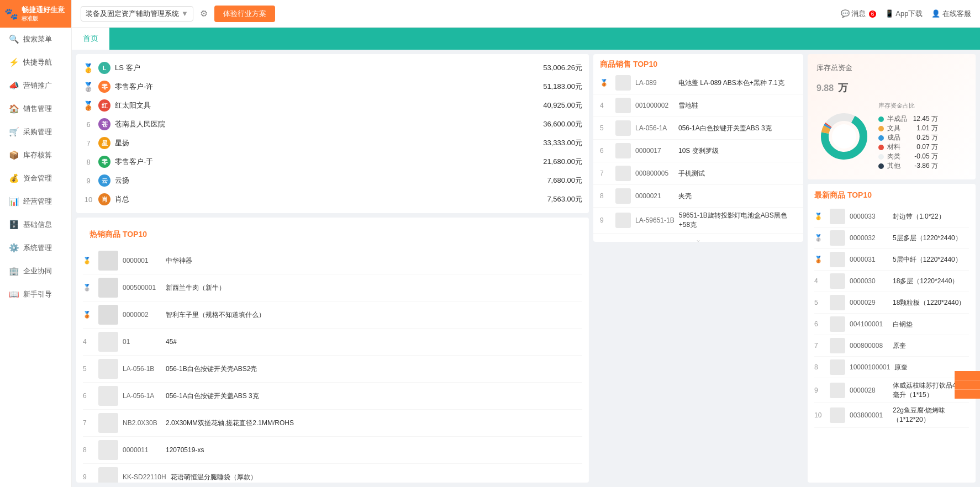 The height and width of the screenshot is (487, 980). I want to click on hot-product-row: 8 0000011 12070519-xs, so click(333, 451).